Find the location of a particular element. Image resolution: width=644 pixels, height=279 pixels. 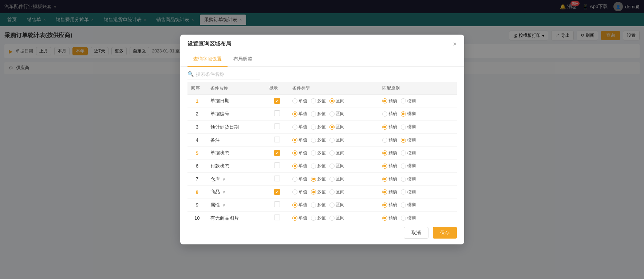

search-input is located at coordinates (225, 74).